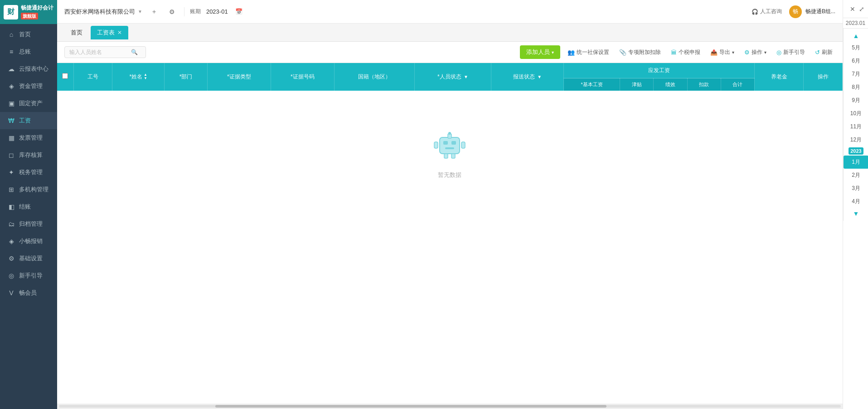 This screenshot has height=409, width=868. What do you see at coordinates (856, 101) in the screenshot?
I see `month-item-9: 9月` at bounding box center [856, 101].